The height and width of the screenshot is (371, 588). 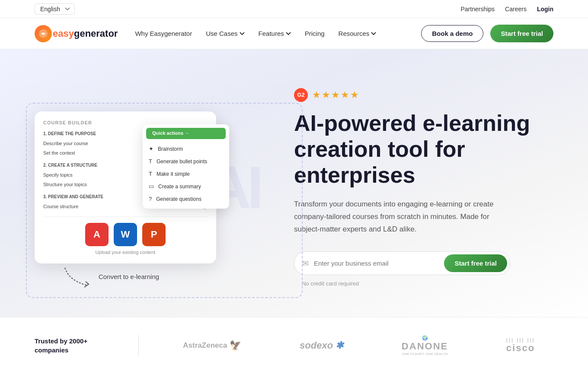 I want to click on topbar-partnerships-link: Partnerships, so click(x=478, y=9).